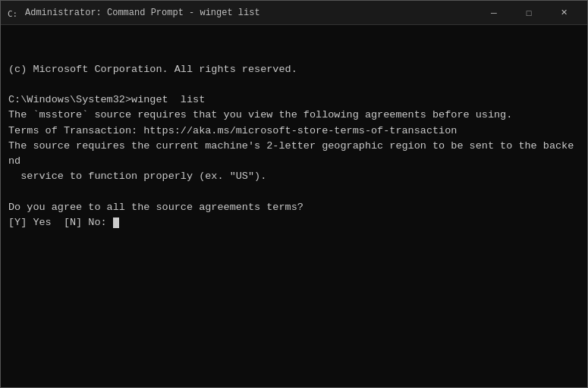  What do you see at coordinates (529, 13) in the screenshot?
I see `maximize-button: □` at bounding box center [529, 13].